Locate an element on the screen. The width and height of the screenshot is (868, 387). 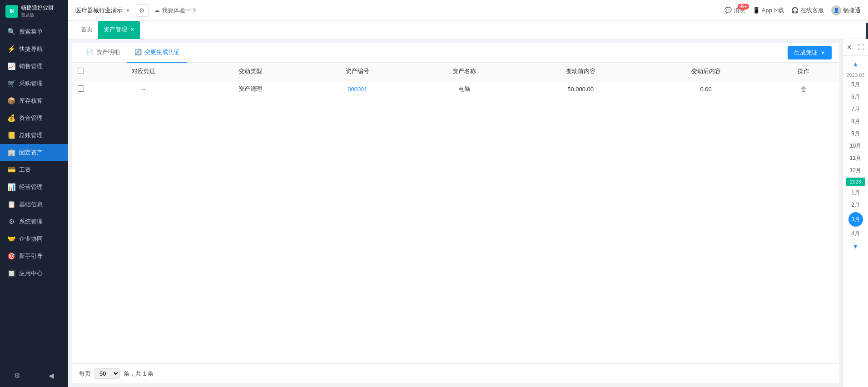
sidebar-item-search: 🔍 搜索菜单 is located at coordinates (34, 32).